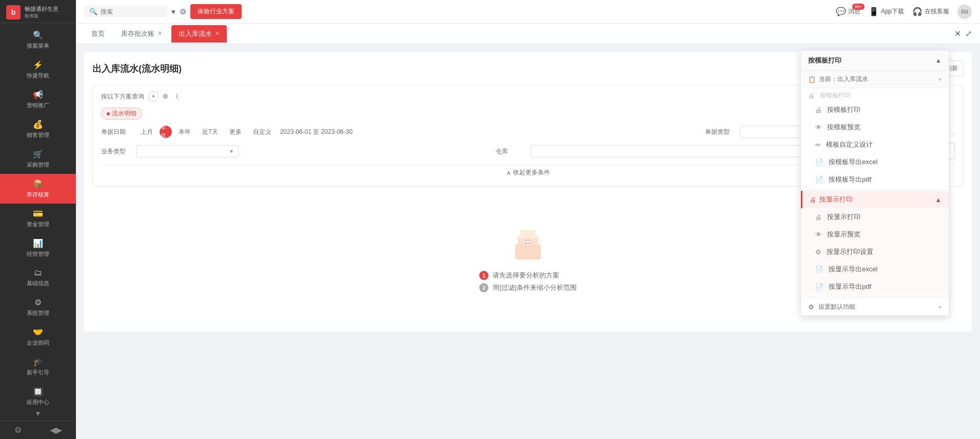  What do you see at coordinates (38, 337) in the screenshot?
I see `sidebar-item-corp: 🤝 企业协同` at bounding box center [38, 337].